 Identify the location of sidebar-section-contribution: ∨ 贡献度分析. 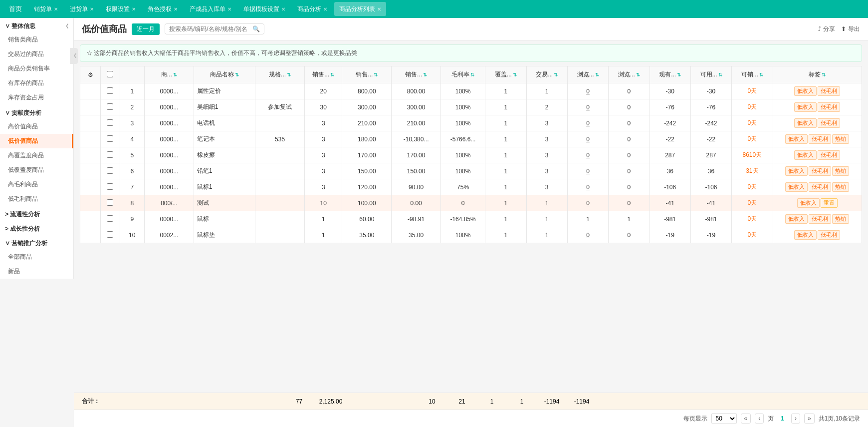
(37, 112).